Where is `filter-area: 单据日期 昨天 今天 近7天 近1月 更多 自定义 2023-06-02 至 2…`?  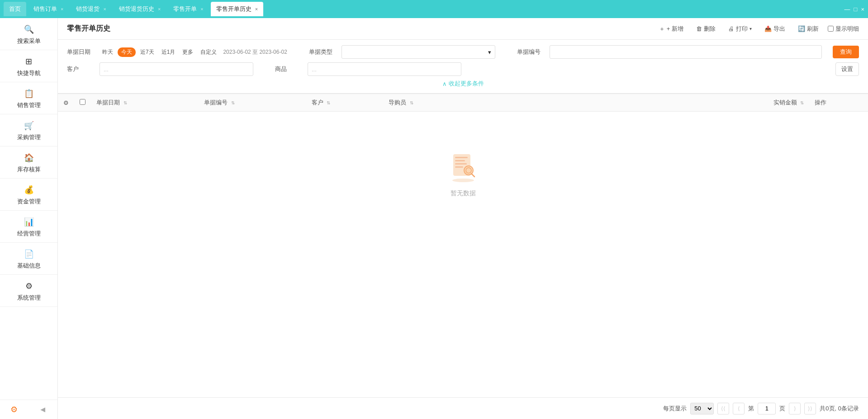 filter-area: 单据日期 昨天 今天 近7天 近1月 更多 自定义 2023-06-02 至 2… is located at coordinates (463, 67).